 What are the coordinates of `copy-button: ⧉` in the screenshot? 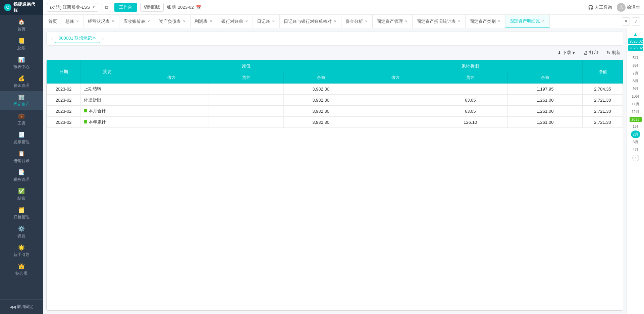 It's located at (106, 7).